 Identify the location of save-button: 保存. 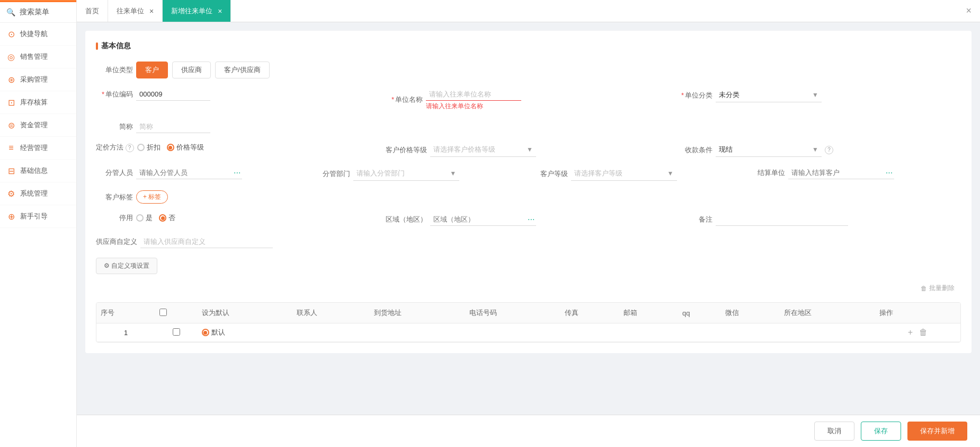
(881, 431).